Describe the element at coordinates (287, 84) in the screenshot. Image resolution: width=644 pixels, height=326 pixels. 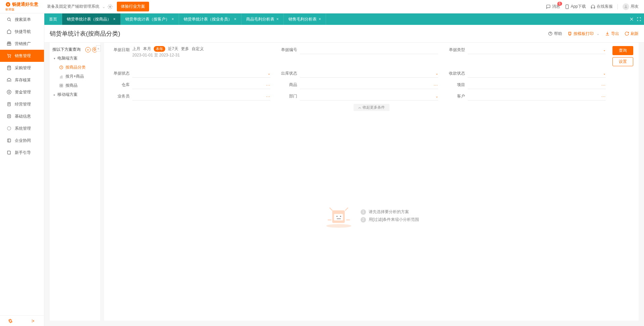
I see `filter-label-product: 商品` at that location.